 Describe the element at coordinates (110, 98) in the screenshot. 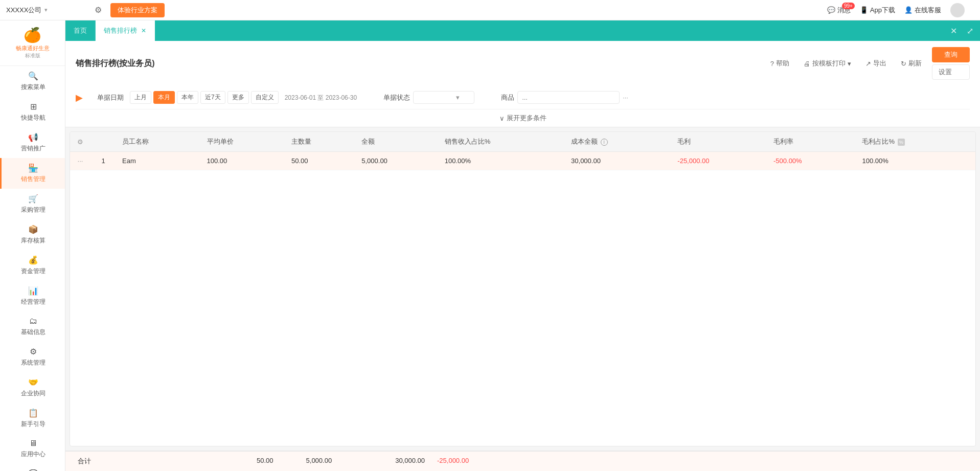

I see `date-filter-label: 单据日期` at that location.